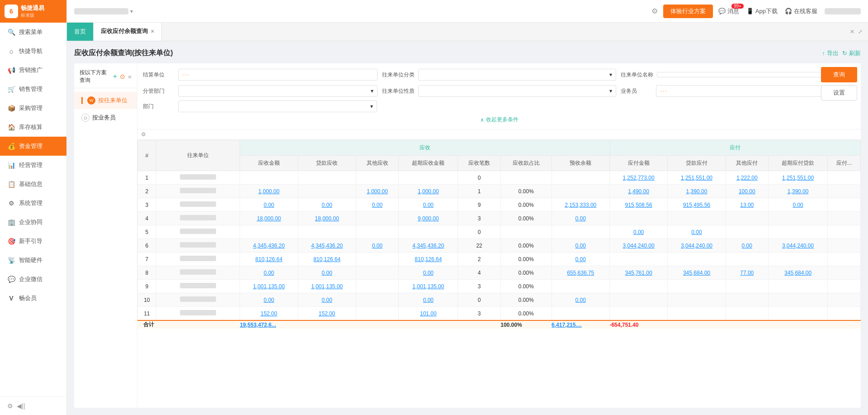 This screenshot has height=415, width=868. Describe the element at coordinates (327, 246) in the screenshot. I see `table-cell-ar_loan: 4,345,436.20` at that location.